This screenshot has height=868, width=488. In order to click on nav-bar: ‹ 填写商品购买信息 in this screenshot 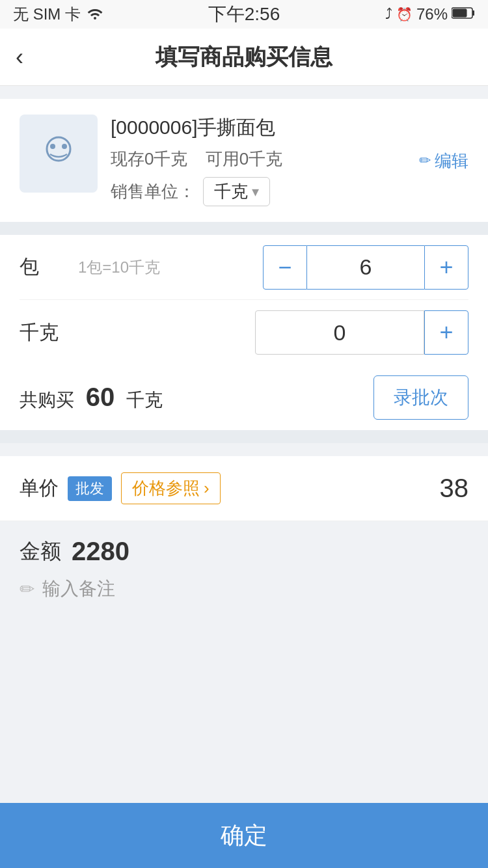, I will do `click(244, 57)`.